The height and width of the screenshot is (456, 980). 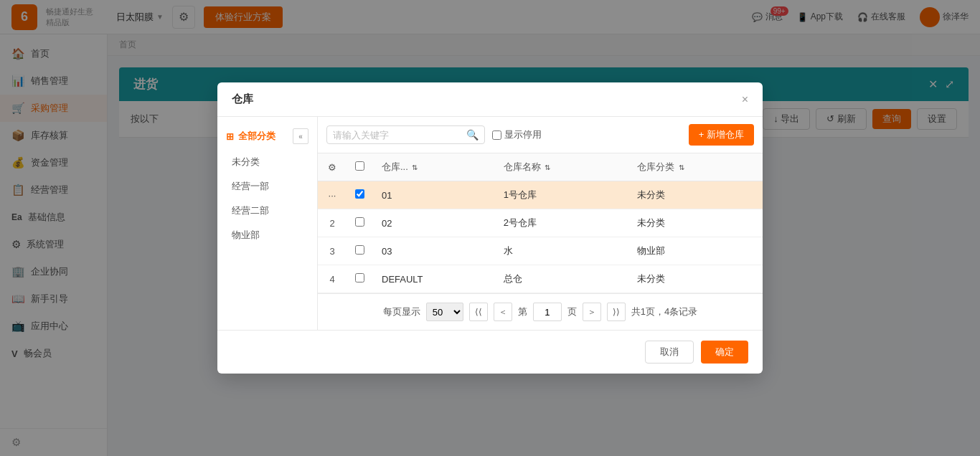 I want to click on sort-icon-category: ⇅, so click(x=682, y=168).